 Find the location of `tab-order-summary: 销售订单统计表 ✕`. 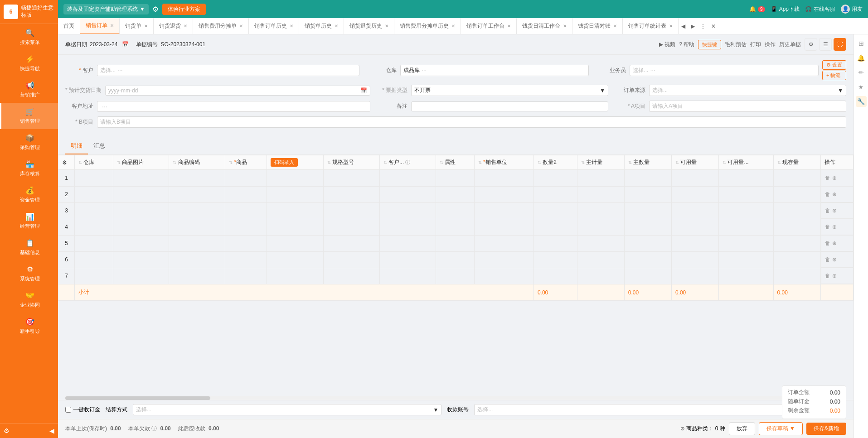

tab-order-summary: 销售订单统计表 ✕ is located at coordinates (651, 26).